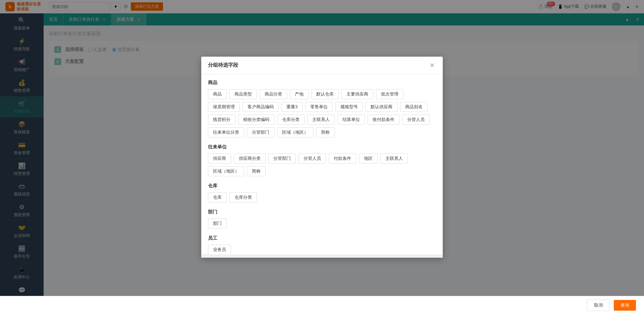  Describe the element at coordinates (222, 120) in the screenshot. I see `tag-goods-14: 拣货积分` at that location.